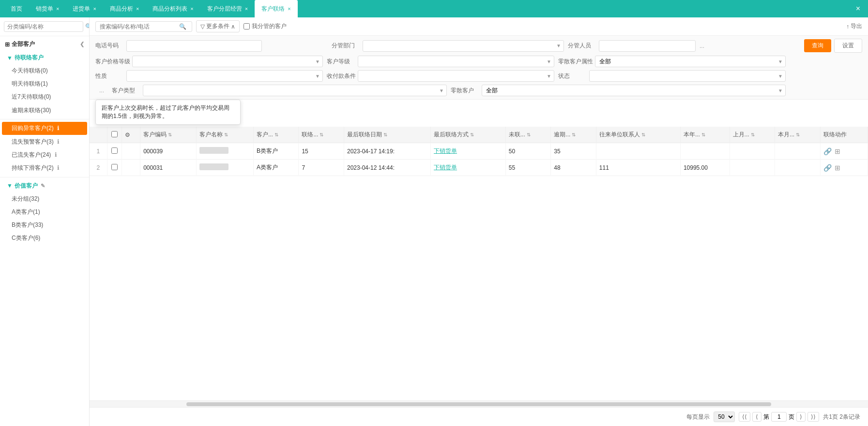 Image resolution: width=868 pixels, height=426 pixels. What do you see at coordinates (192, 9) in the screenshot?
I see `close-product-list-icon: ×` at bounding box center [192, 9].